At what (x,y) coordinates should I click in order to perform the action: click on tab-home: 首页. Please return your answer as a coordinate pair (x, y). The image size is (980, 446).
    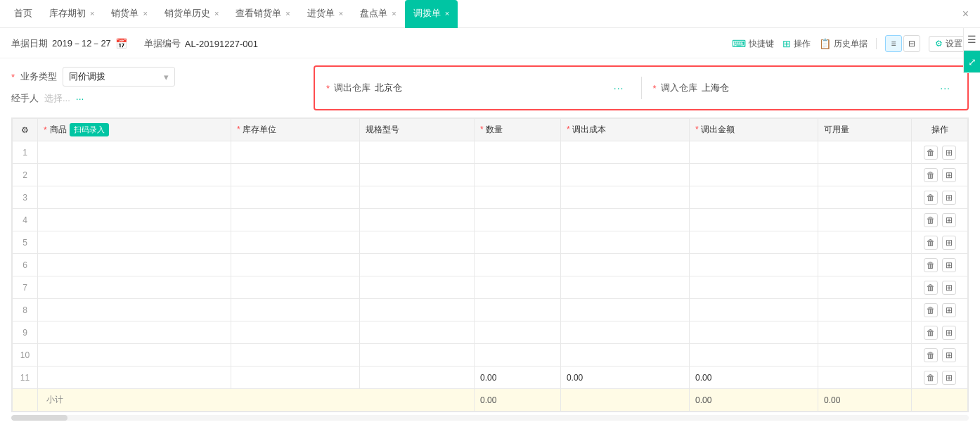
    Looking at the image, I should click on (23, 14).